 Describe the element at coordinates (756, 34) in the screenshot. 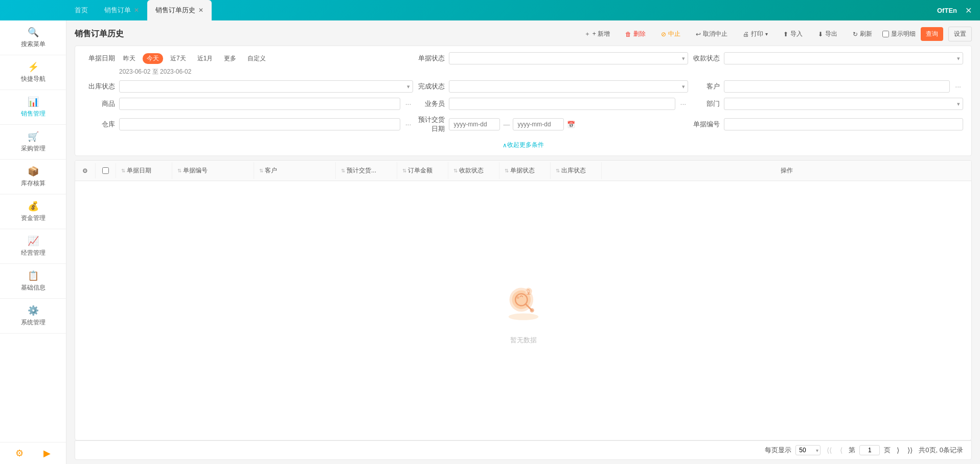

I see `print-button: 🖨 打印 ▾` at that location.